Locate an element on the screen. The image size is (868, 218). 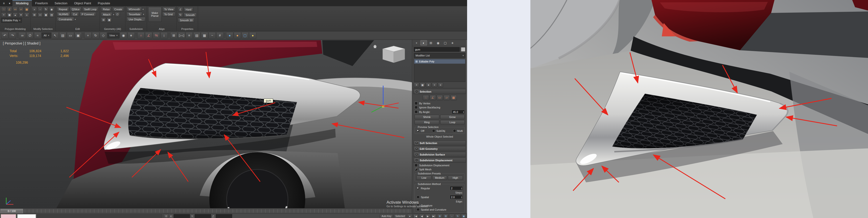
zoom-extents-icon: ⊞ is located at coordinates (446, 216).